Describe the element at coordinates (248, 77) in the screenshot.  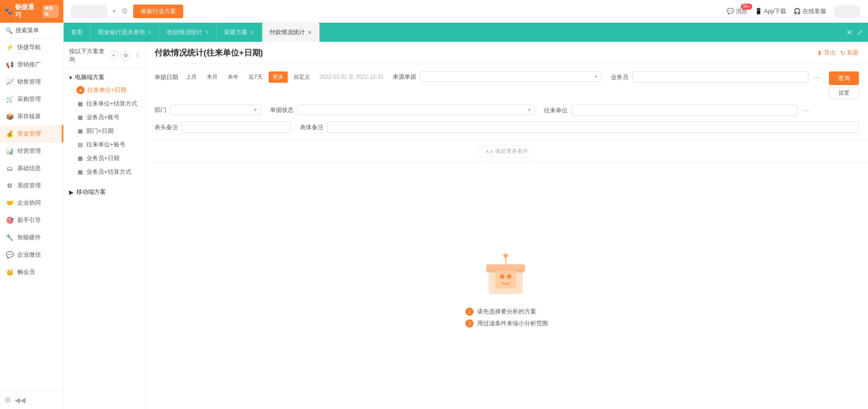
I see `filter-date-options: 上月 本月 本年 近7天 更多 自定义` at that location.